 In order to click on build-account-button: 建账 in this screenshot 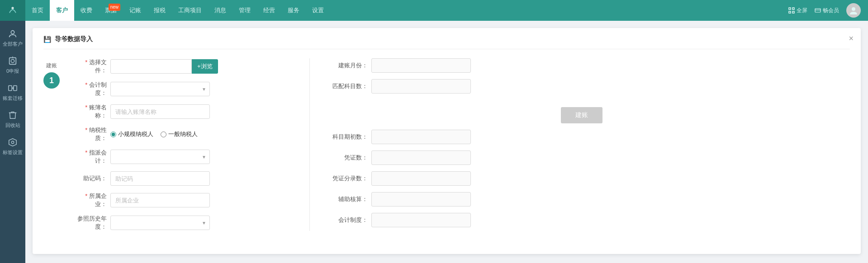, I will do `click(582, 115)`.